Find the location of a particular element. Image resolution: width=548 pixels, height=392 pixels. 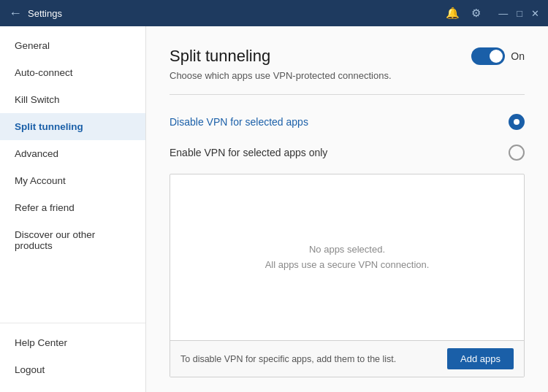

minimize-button: — is located at coordinates (503, 13).